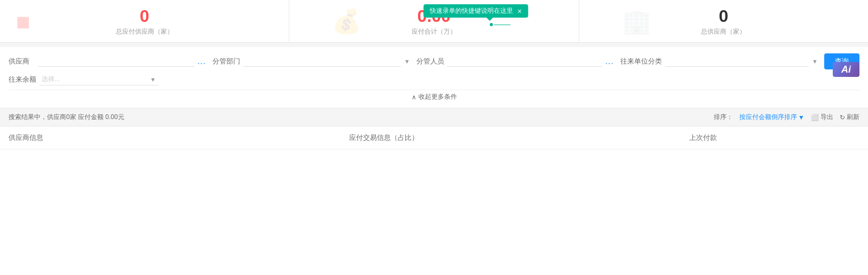 Image resolution: width=868 pixels, height=275 pixels. What do you see at coordinates (842, 117) in the screenshot?
I see `refresh-icon: ↻` at bounding box center [842, 117].